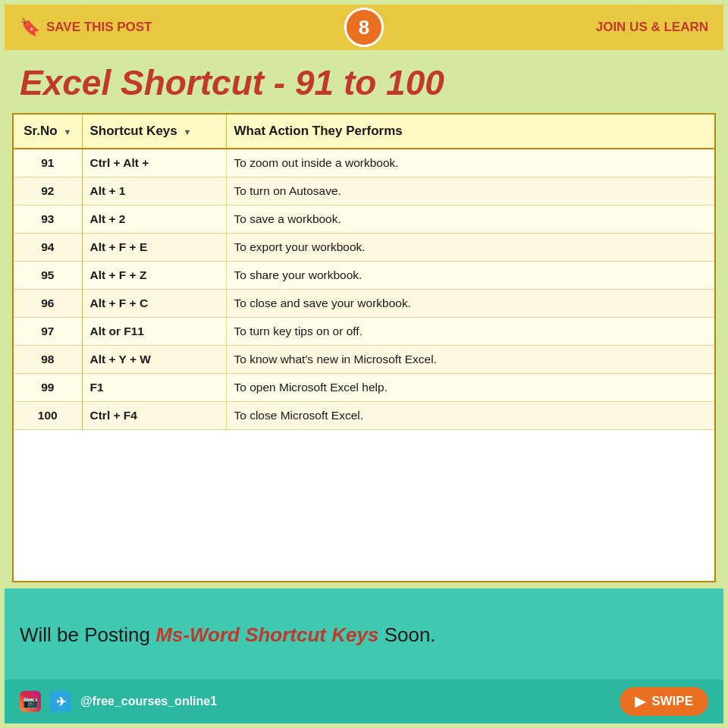 The height and width of the screenshot is (728, 728). Describe the element at coordinates (652, 27) in the screenshot. I see `join-us-label: JOIN US & LEARN` at that location.